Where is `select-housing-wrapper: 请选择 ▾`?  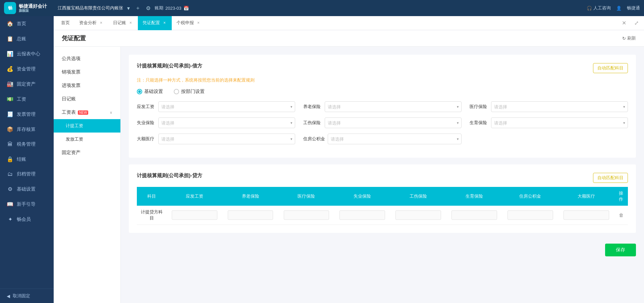
select-housing-wrapper: 请选择 ▾ is located at coordinates (394, 139).